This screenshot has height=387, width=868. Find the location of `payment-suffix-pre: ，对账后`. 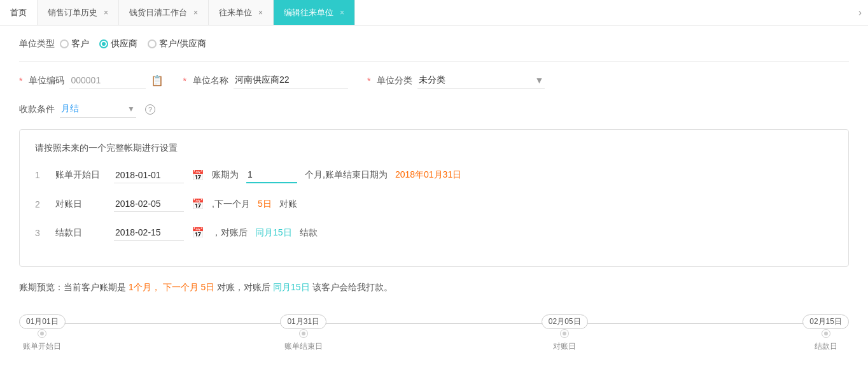

payment-suffix-pre: ，对账后 is located at coordinates (230, 233).